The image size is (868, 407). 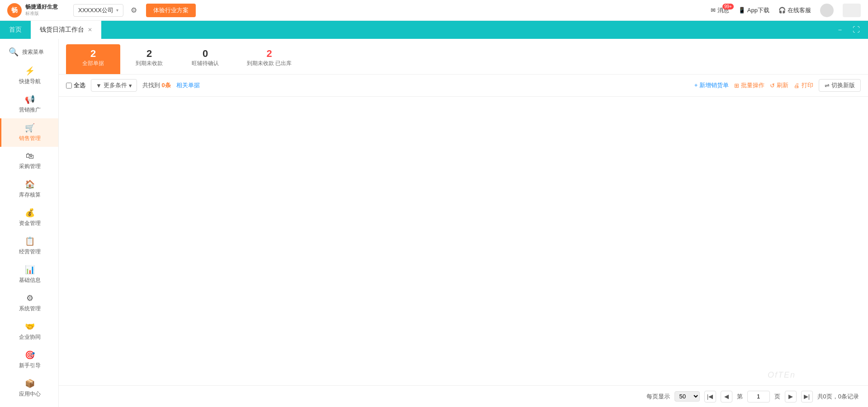 What do you see at coordinates (759, 397) in the screenshot?
I see `page-input` at bounding box center [759, 397].